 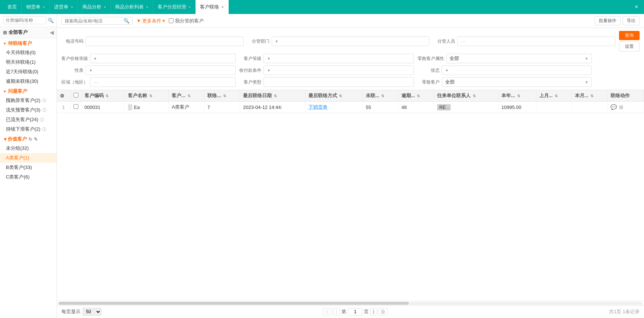 I want to click on status-select: ▼, so click(x=517, y=70).